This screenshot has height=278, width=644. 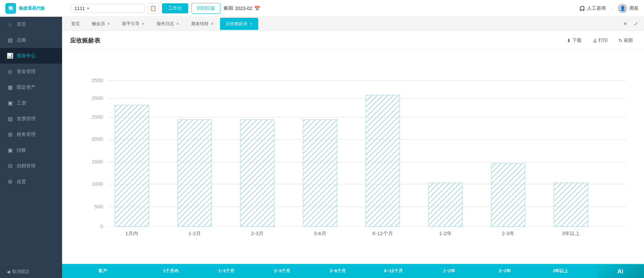 I want to click on switch-version-button: 切到旧版, so click(x=206, y=8).